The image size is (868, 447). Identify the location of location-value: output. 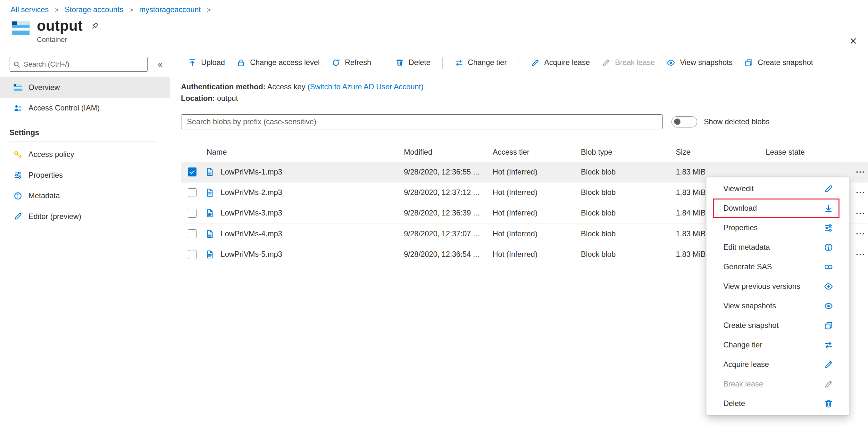
(227, 98).